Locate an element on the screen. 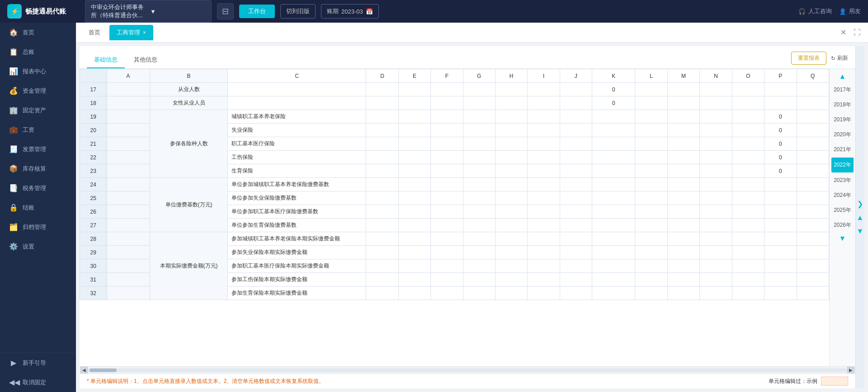 This screenshot has width=868, height=392. cell-18-g is located at coordinates (479, 103).